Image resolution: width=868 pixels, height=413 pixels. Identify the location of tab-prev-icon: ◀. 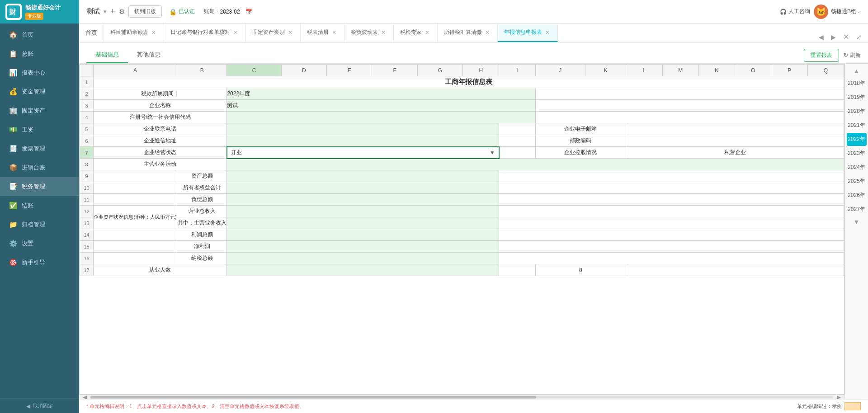
(821, 37).